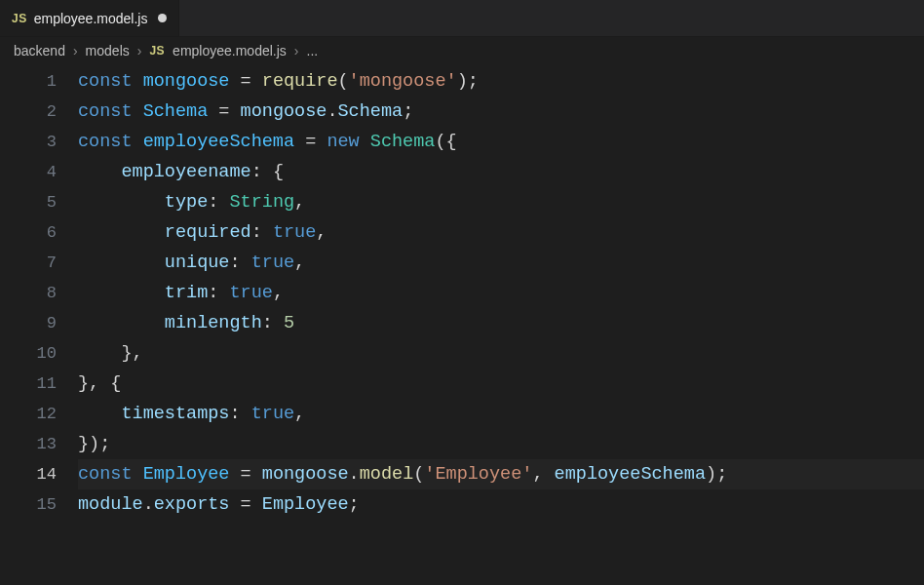 This screenshot has width=924, height=585. I want to click on code-line: const mongoose = require('mongoose');, so click(501, 82).